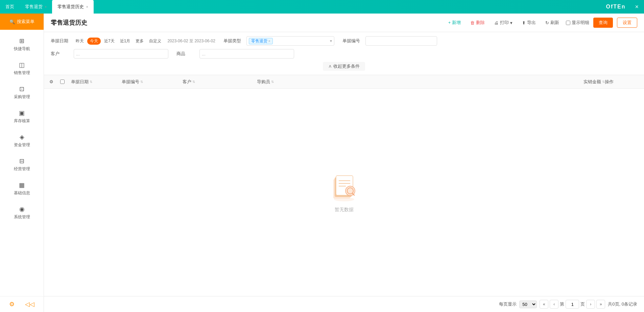 The width and height of the screenshot is (644, 312). Describe the element at coordinates (94, 41) in the screenshot. I see `date-shortcut-today: 今天` at that location.